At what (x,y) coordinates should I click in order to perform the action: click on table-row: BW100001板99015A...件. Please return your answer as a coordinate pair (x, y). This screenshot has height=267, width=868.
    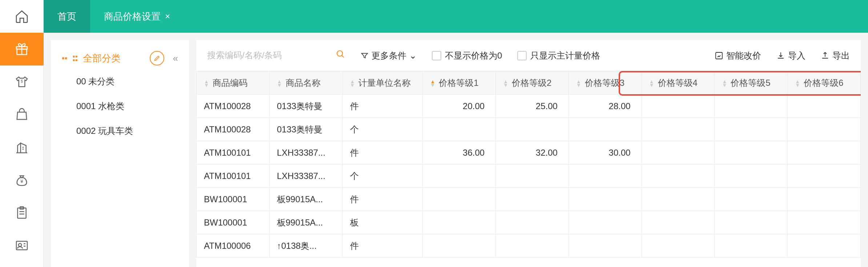
    Looking at the image, I should click on (529, 199).